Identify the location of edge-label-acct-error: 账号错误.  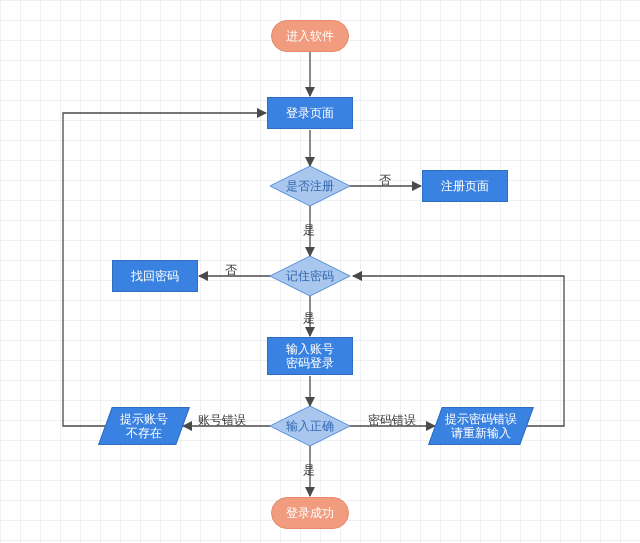
(222, 420).